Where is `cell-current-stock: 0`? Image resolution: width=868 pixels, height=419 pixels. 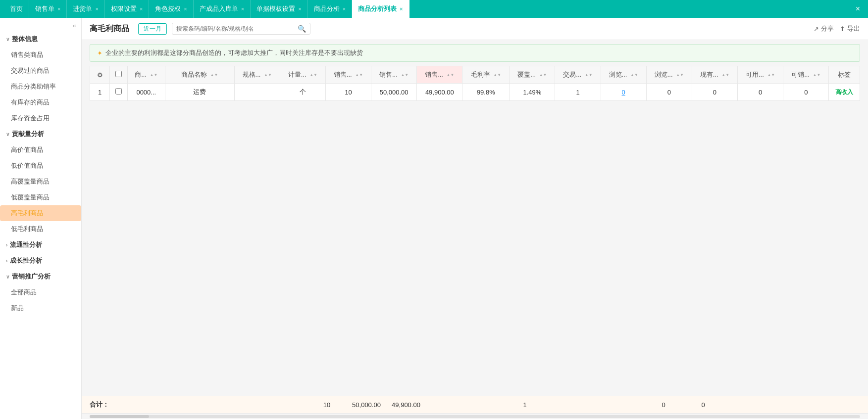 cell-current-stock: 0 is located at coordinates (715, 92).